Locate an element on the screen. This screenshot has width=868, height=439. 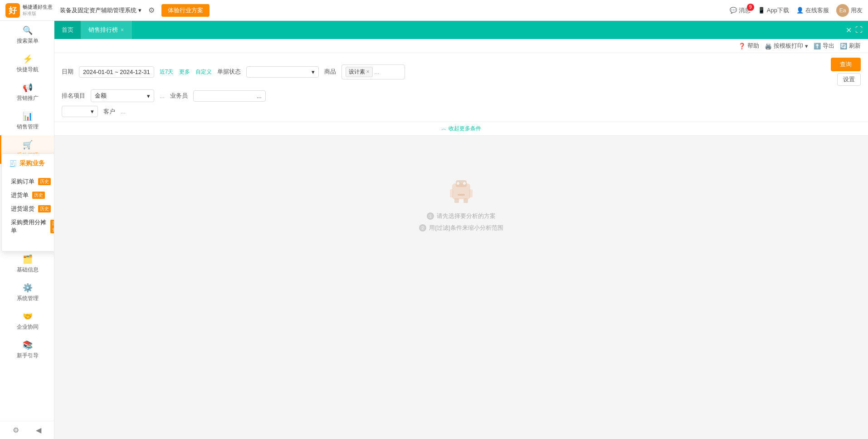
refresh-label: 刷新 is located at coordinates (855, 46).